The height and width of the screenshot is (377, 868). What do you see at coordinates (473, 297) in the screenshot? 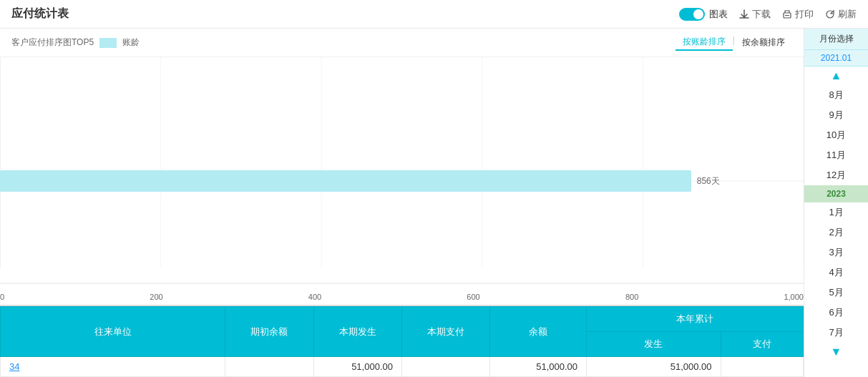
I see `x-label-600: 600` at bounding box center [473, 297].